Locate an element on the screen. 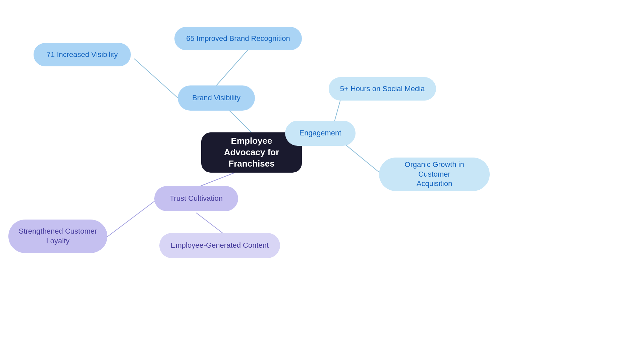 This screenshot has width=644, height=363. engagement-node: Engagement is located at coordinates (320, 133).